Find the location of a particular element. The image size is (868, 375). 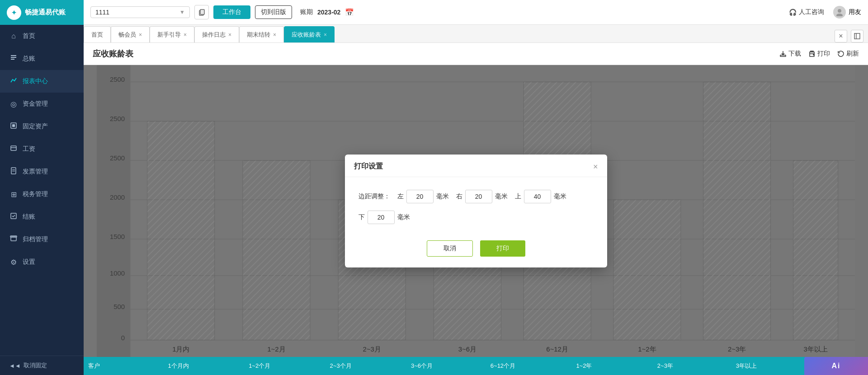

print-button: 打印 is located at coordinates (819, 54).